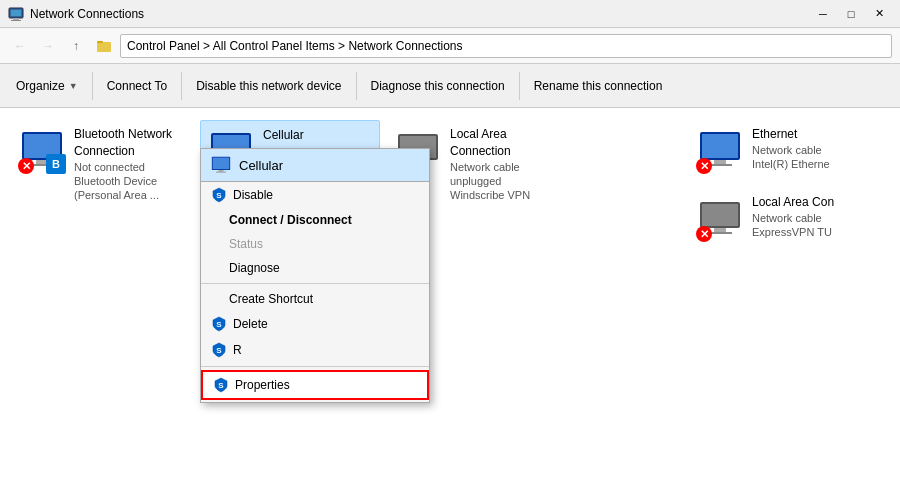  Describe the element at coordinates (219, 195) in the screenshot. I see `disable-shield-icon: S` at that location.